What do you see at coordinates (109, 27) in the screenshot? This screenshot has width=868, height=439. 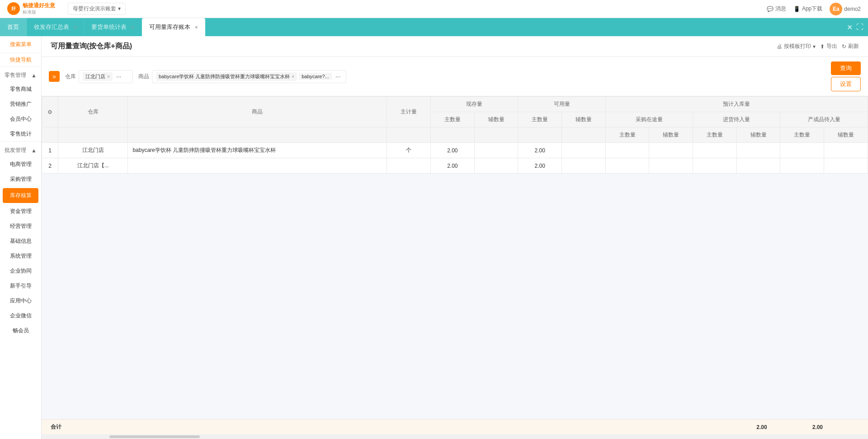 I see `tab-order-stats-label: 要货单统计表` at bounding box center [109, 27].